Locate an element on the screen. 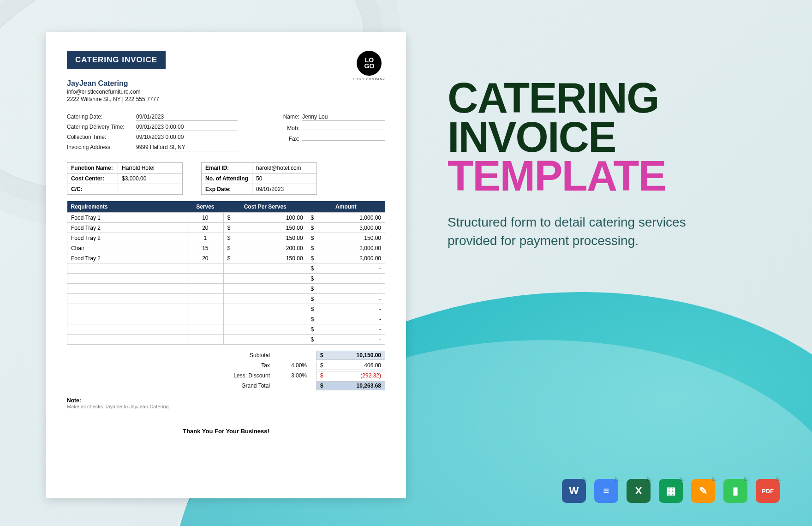 This screenshot has height=526, width=812. company-block: JayJean Catering info@bristleconefurnitu… is located at coordinates (226, 91).